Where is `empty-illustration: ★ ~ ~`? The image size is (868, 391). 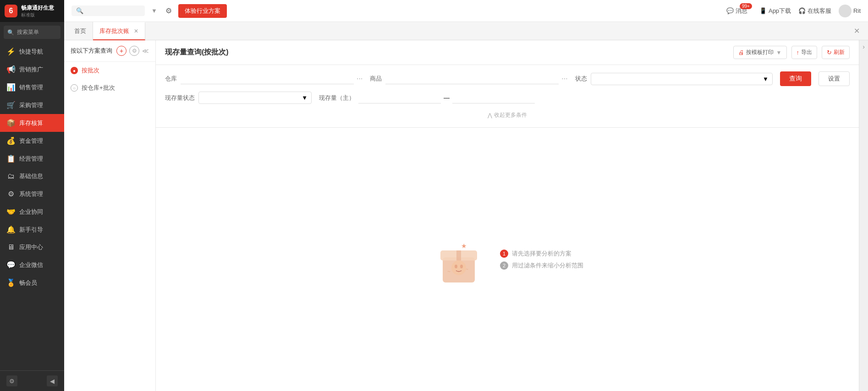
empty-illustration: ★ ~ ~ is located at coordinates (459, 260).